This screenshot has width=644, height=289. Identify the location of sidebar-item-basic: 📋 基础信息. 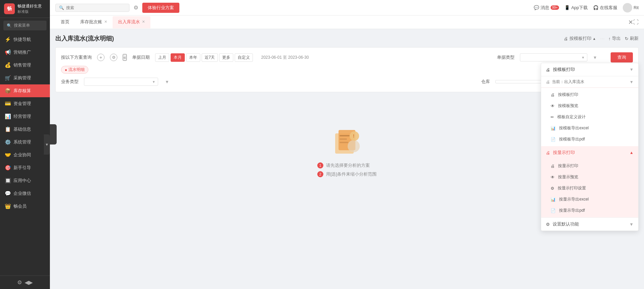
(25, 129).